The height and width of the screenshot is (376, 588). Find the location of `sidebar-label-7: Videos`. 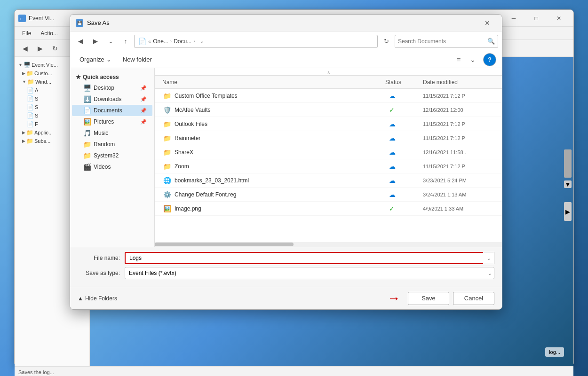

sidebar-label-7: Videos is located at coordinates (102, 167).